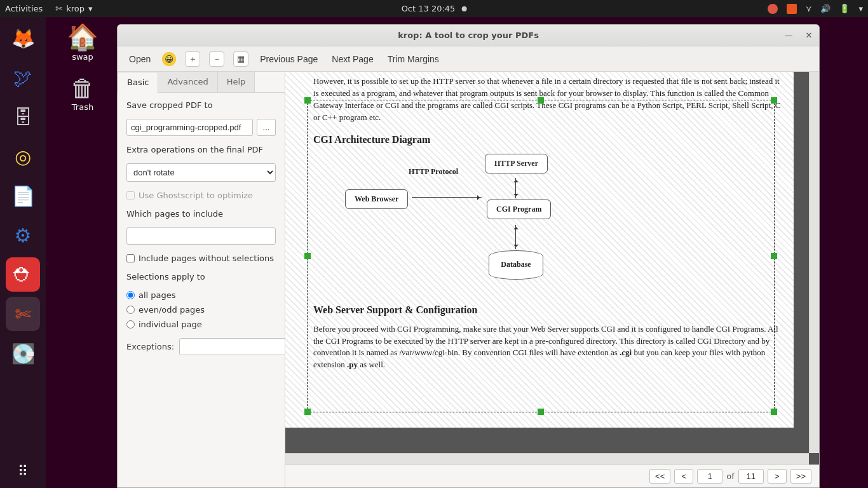 This screenshot has height=488, width=868. I want to click on include-no-selection-checkbox: Include pages without selections, so click(201, 258).